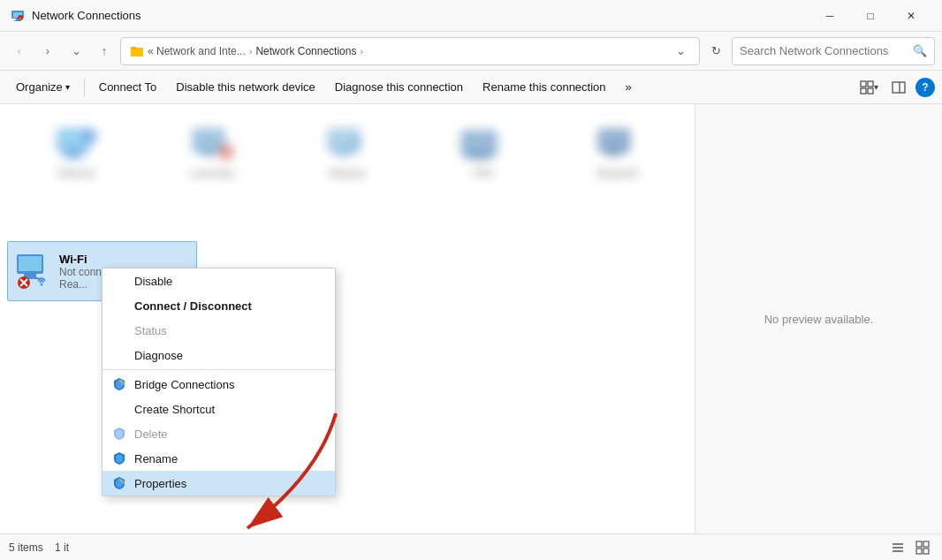 The width and height of the screenshot is (942, 560). I want to click on status-grid-view-button, so click(923, 548).